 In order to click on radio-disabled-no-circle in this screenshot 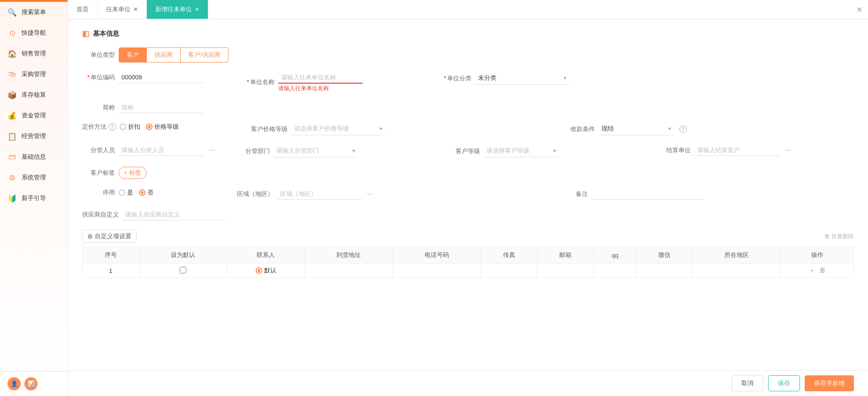, I will do `click(142, 193)`.